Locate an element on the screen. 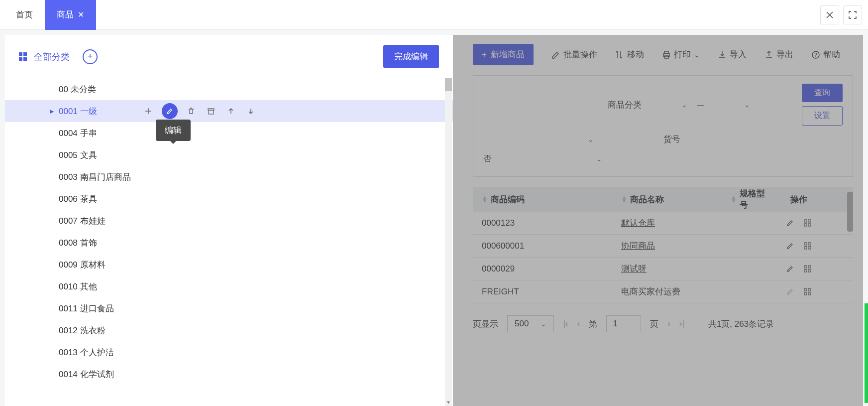 The height and width of the screenshot is (406, 868). add-child-button is located at coordinates (148, 111).